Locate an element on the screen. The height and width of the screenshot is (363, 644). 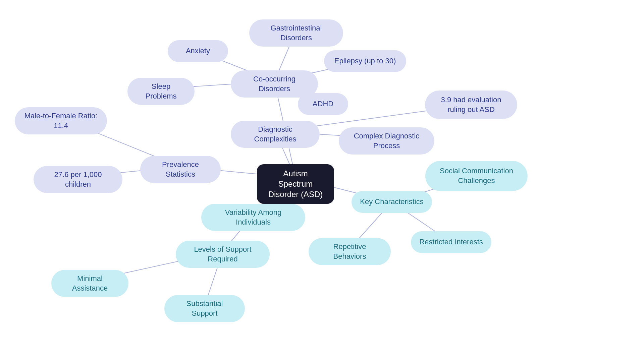
node-adhd: ADHD is located at coordinates (323, 104).